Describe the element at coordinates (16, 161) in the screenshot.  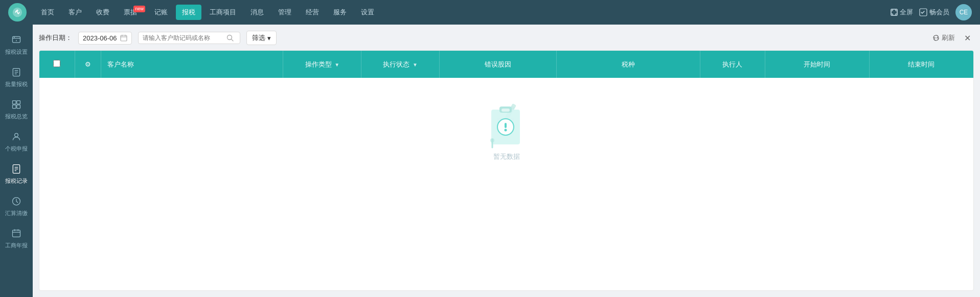
I see `sidebar: 报税设置 批量报税` at that location.